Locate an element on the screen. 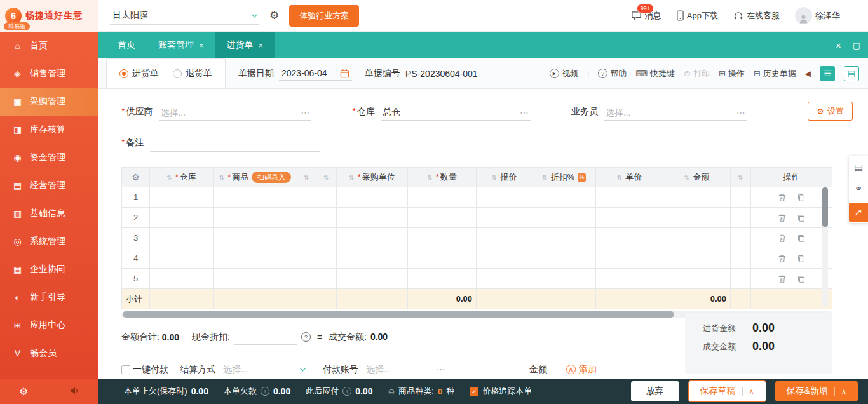 The image size is (868, 404). remark-input is located at coordinates (235, 144).